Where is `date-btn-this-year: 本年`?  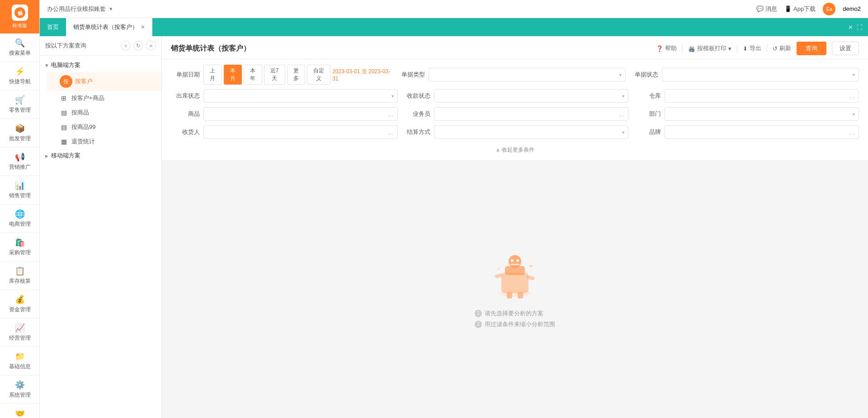
date-btn-this-year: 本年 is located at coordinates (253, 75).